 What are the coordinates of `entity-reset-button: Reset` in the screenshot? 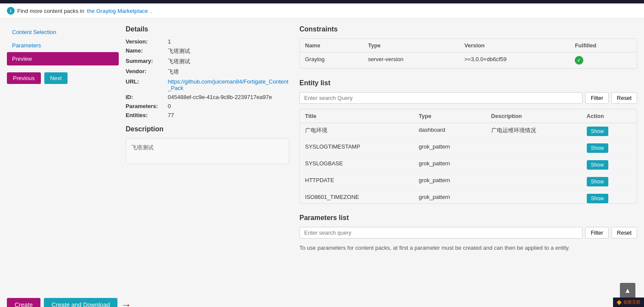 It's located at (624, 98).